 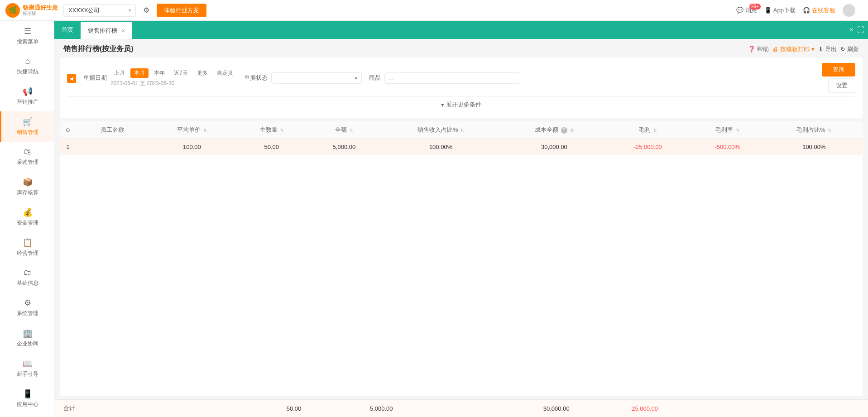 I want to click on goods-filter: 商品 ..., so click(x=445, y=78).